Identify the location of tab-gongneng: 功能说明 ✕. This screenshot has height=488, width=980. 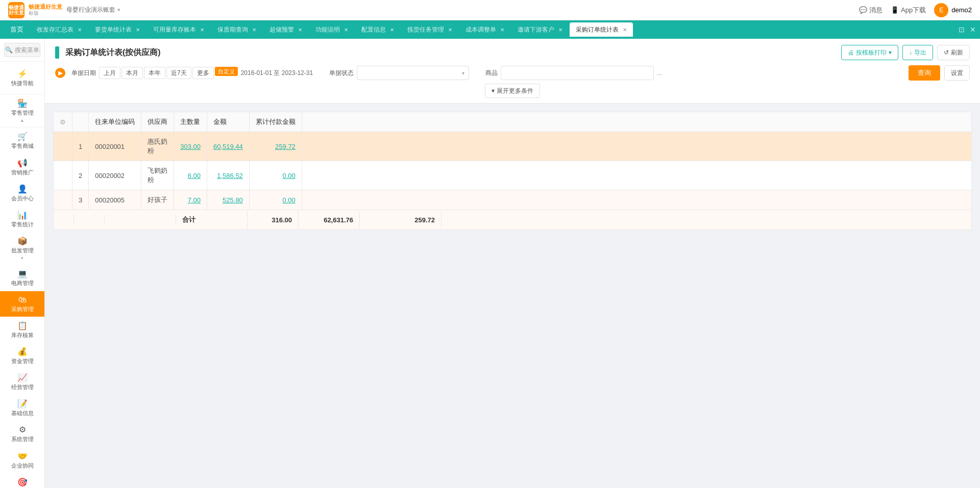
(332, 30).